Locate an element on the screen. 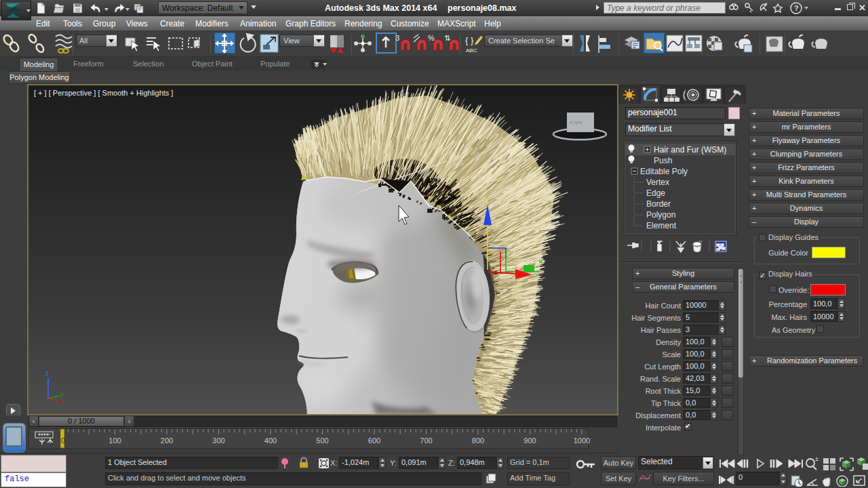 The width and height of the screenshot is (868, 488). svg-text: Border is located at coordinates (658, 204).